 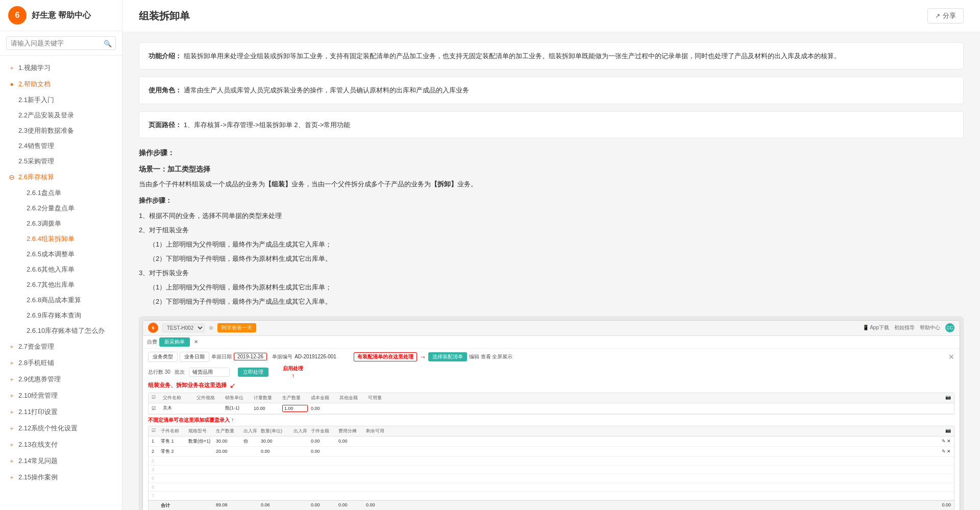 What do you see at coordinates (315, 356) in the screenshot?
I see `sim-code-val: AD-20191226-001` at bounding box center [315, 356].